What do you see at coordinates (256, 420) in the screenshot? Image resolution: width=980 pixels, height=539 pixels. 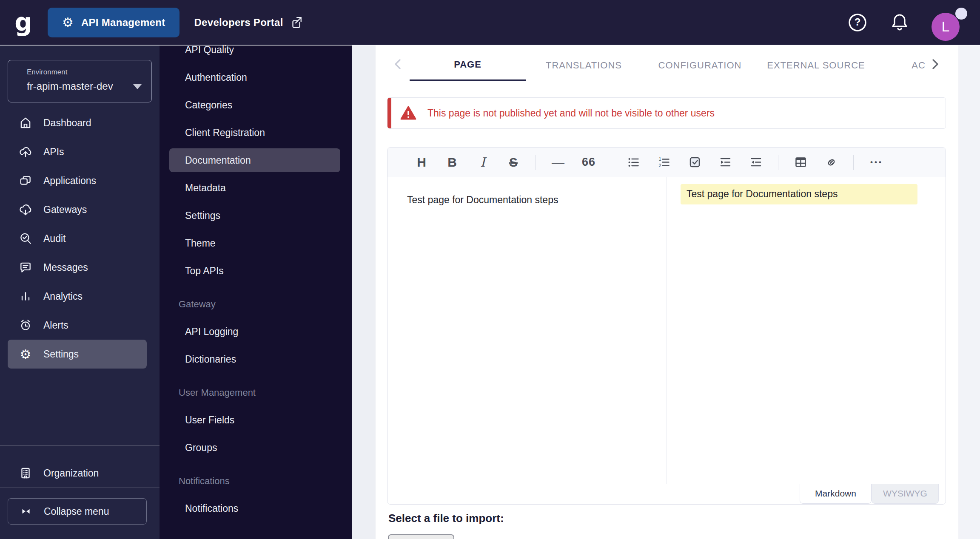 I see `submenu-item-user-fields: User Fields` at bounding box center [256, 420].